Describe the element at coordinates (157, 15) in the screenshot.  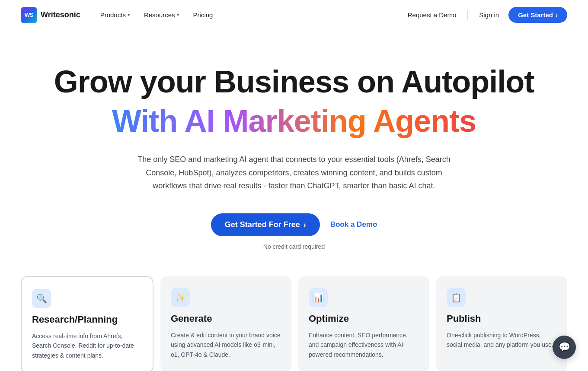
I see `nav-links: Products ▾ Resources ▾ Pricing` at that location.